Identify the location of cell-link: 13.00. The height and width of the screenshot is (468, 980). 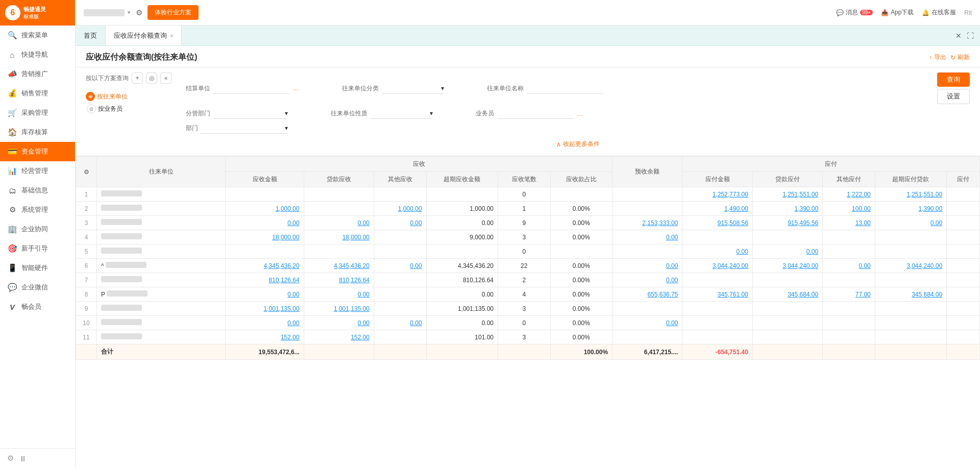
(863, 223).